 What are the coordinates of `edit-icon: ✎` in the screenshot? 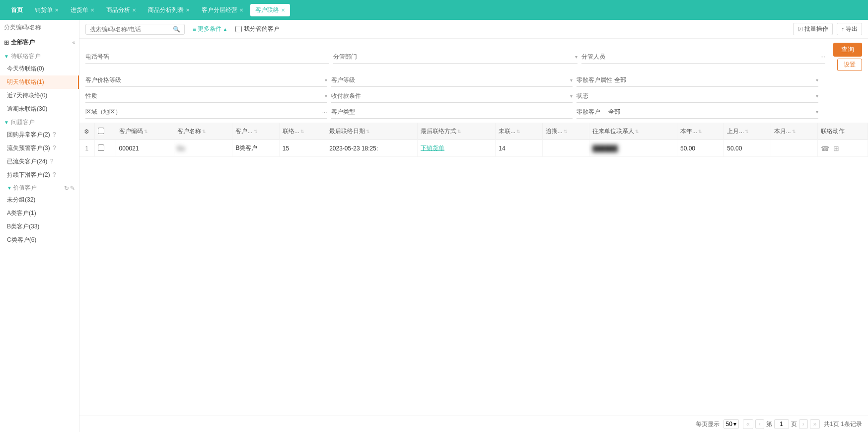 It's located at (72, 188).